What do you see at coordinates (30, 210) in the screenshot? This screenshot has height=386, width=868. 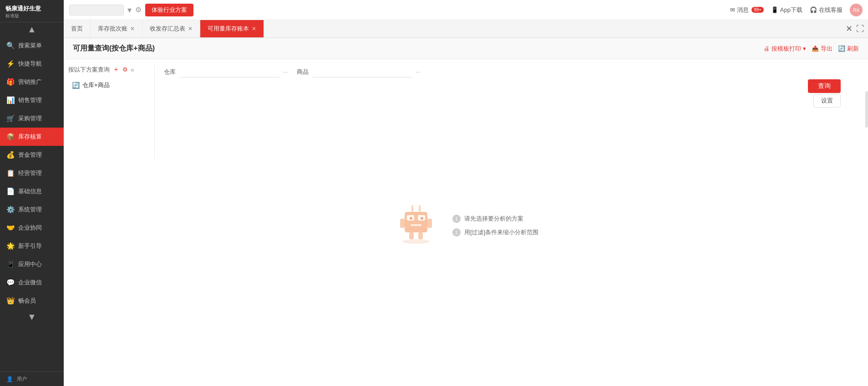 I see `sidebar-item-label: 系统管理` at bounding box center [30, 210].